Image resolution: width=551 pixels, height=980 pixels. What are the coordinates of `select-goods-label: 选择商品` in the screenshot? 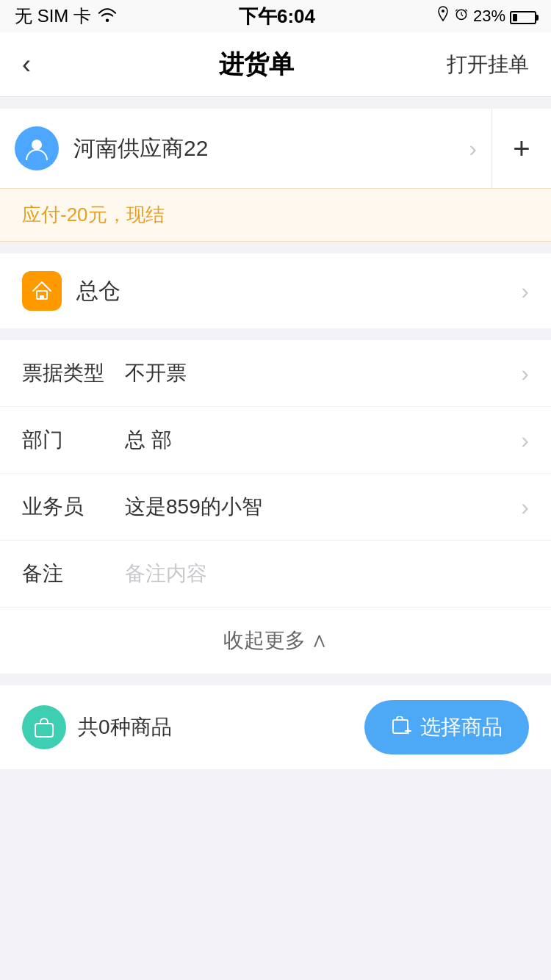 It's located at (461, 727).